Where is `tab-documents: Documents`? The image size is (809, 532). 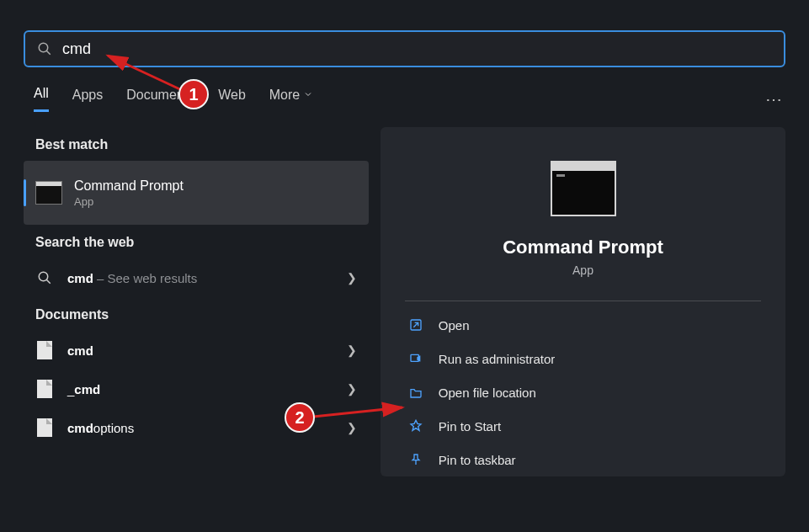
tab-documents: Documents is located at coordinates (160, 99).